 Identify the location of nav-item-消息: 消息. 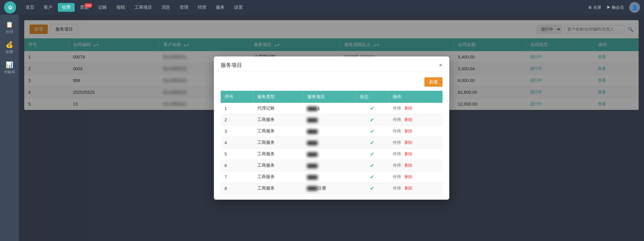
(166, 7).